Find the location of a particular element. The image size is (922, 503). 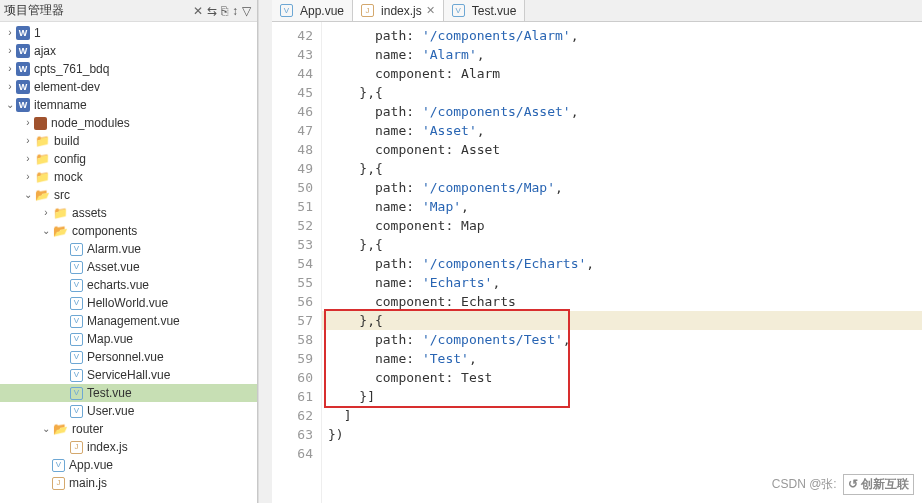

tree-item: ›Welement-dev is located at coordinates (128, 87).